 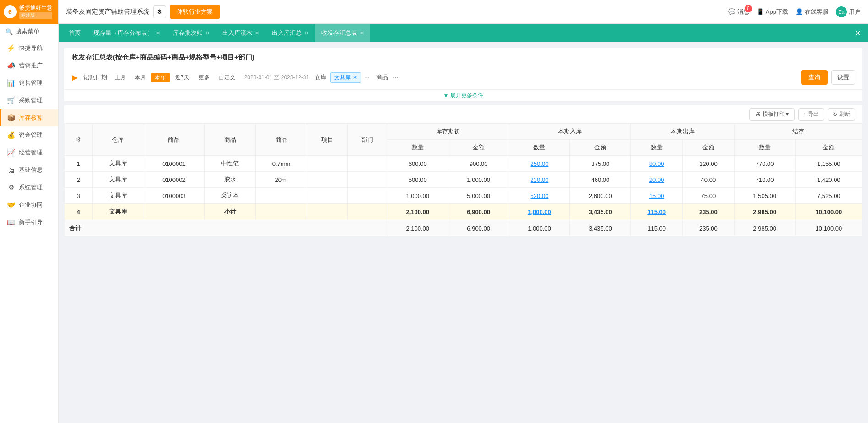 What do you see at coordinates (11, 135) in the screenshot?
I see `finance-icon: 💰` at bounding box center [11, 135].